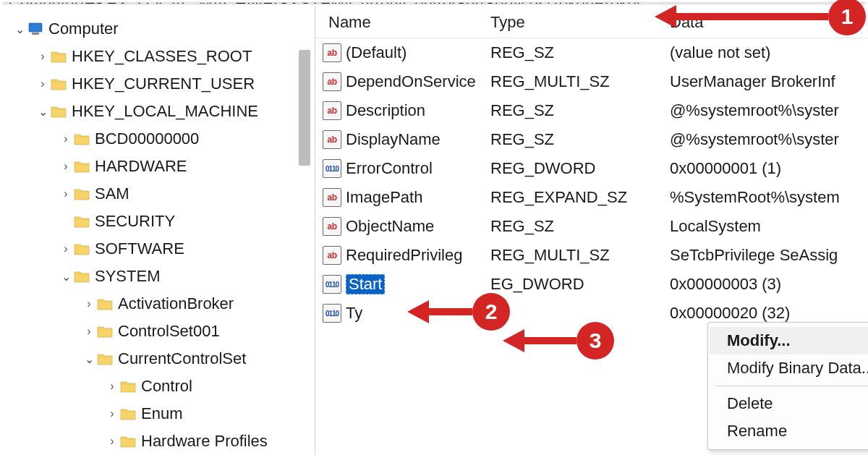 This screenshot has width=868, height=455. What do you see at coordinates (158, 331) in the screenshot?
I see `tree-item: ›ControlSet001` at bounding box center [158, 331].